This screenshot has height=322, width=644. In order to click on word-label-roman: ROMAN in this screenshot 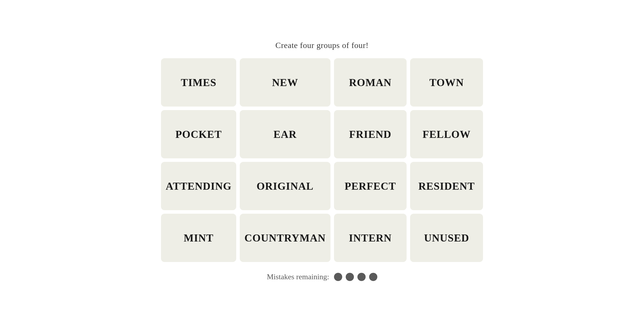, I will do `click(370, 83)`.